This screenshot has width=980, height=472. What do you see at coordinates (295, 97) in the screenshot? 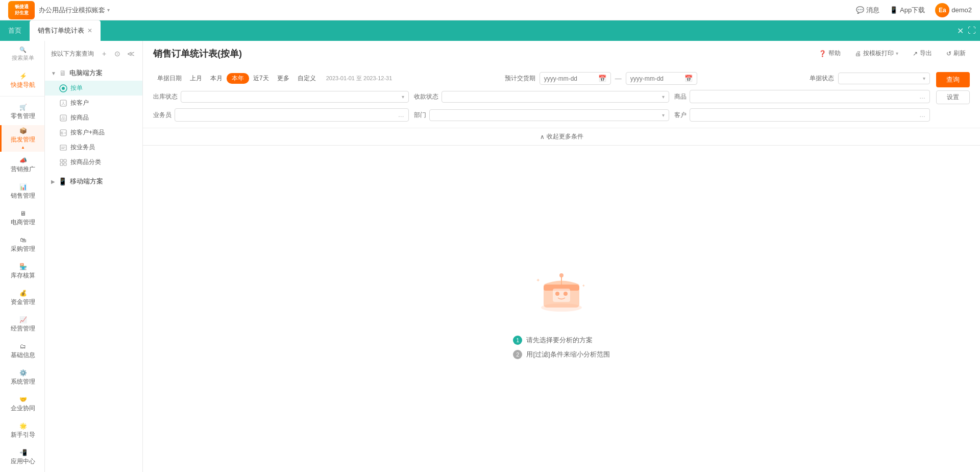
I see `out-status-select: ▾` at bounding box center [295, 97].